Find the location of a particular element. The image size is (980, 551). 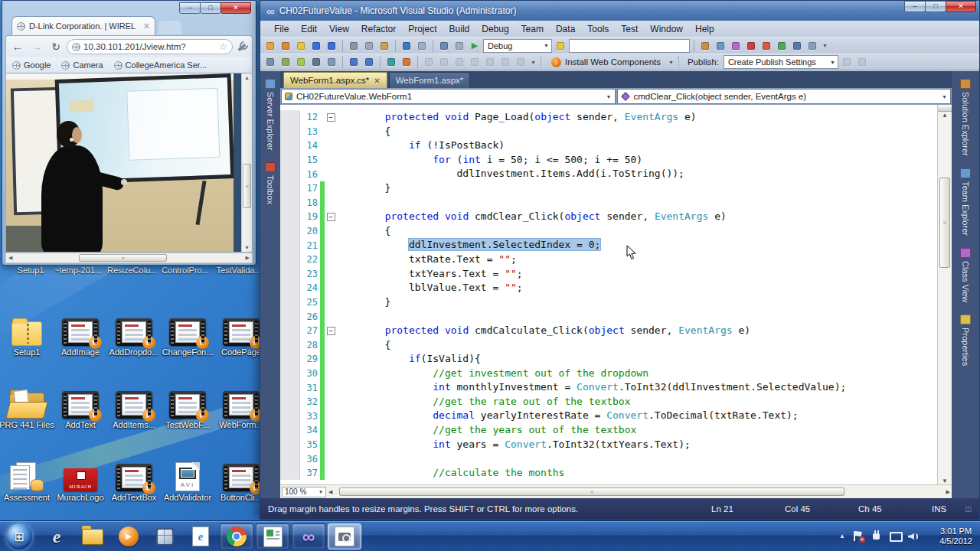

type-dropdown: CH02FutureValue.WebForm1 ▼ is located at coordinates (449, 96).